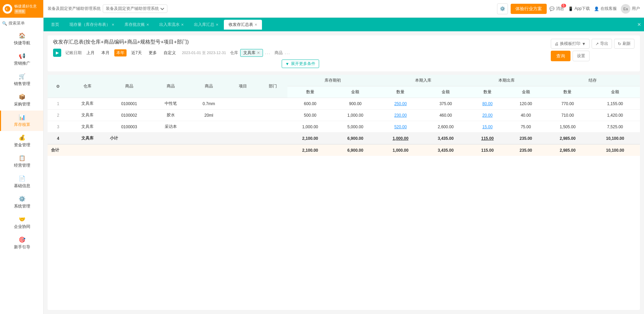  What do you see at coordinates (615, 127) in the screenshot?
I see `cell-closing-amt: 7,525.00` at bounding box center [615, 127].